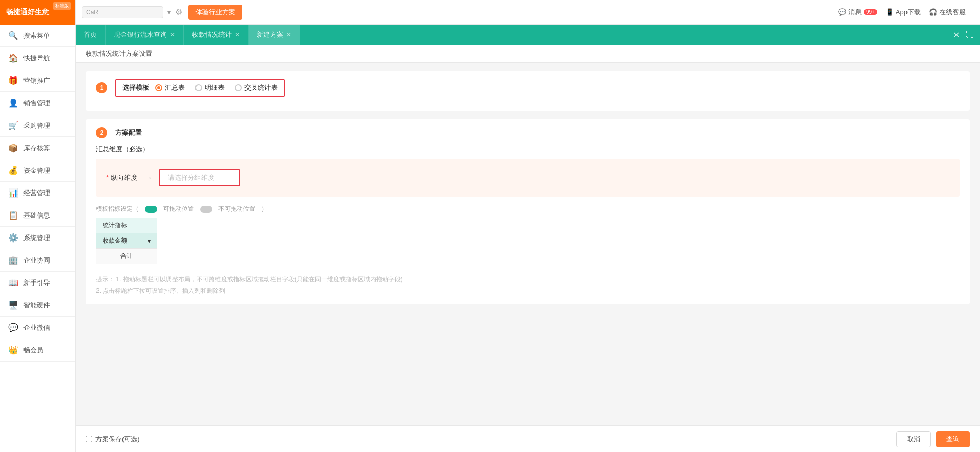 The height and width of the screenshot is (452, 980). What do you see at coordinates (528, 88) in the screenshot?
I see `step1-row: 1 选择模板 汇总表 明细表` at bounding box center [528, 88].